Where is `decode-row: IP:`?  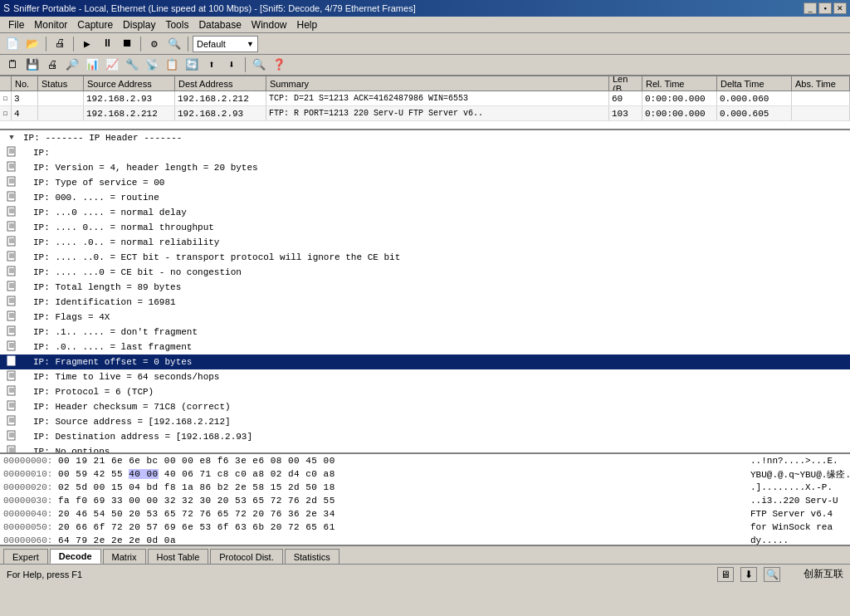
decode-row: IP: is located at coordinates (425, 153).